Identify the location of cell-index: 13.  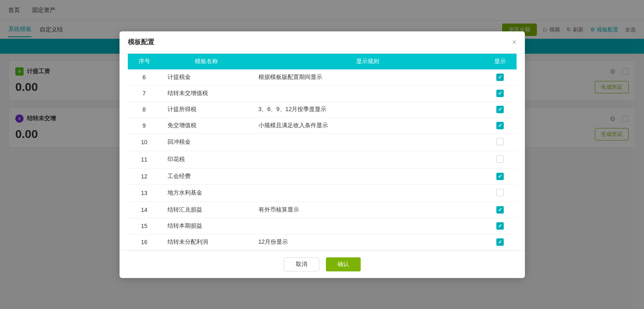
(144, 193).